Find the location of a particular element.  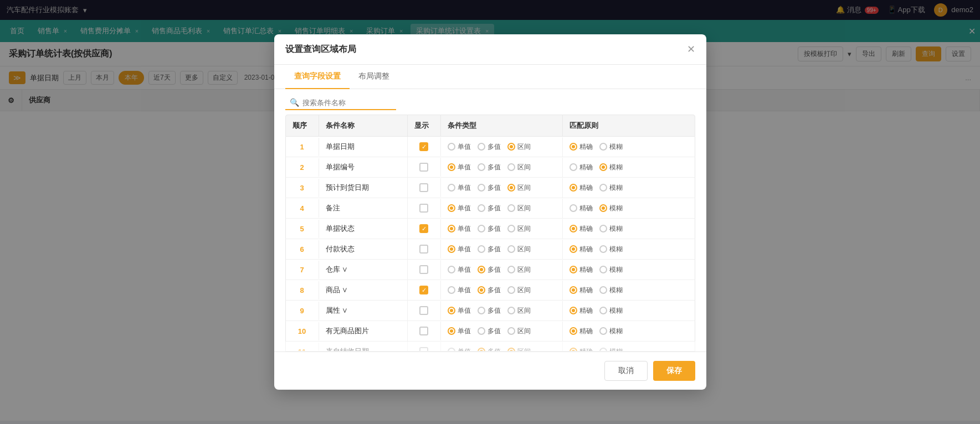

row-5-range: 区间 is located at coordinates (519, 229).